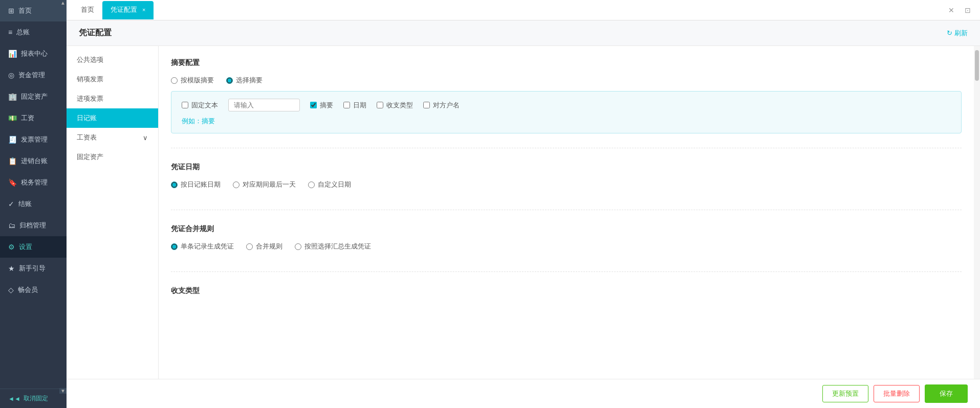  What do you see at coordinates (566, 185) in the screenshot?
I see `date-radio-group: 按日记账日期 对应期间最后一天 自定义日期` at bounding box center [566, 185].